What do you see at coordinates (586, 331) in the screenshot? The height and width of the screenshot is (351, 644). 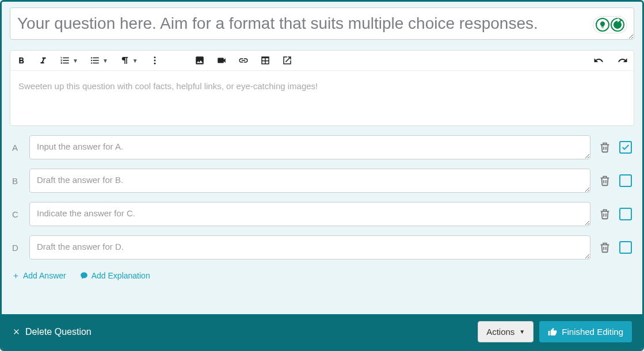 I see `finished-editing-button: Finished Editing` at bounding box center [586, 331].